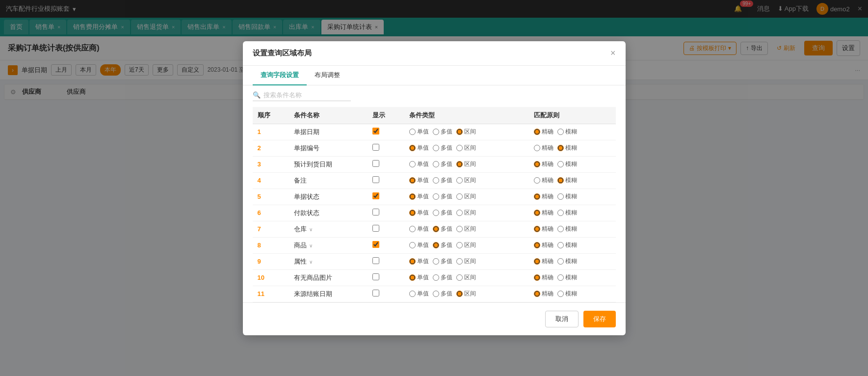 Image resolution: width=868 pixels, height=376 pixels. I want to click on search-box: 🔍, so click(302, 96).